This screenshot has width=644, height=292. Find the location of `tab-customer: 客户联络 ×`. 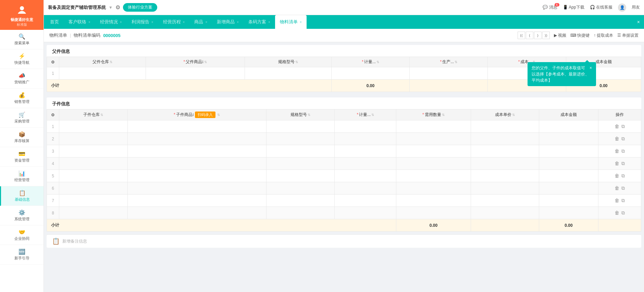

tab-customer: 客户联络 × is located at coordinates (79, 22).